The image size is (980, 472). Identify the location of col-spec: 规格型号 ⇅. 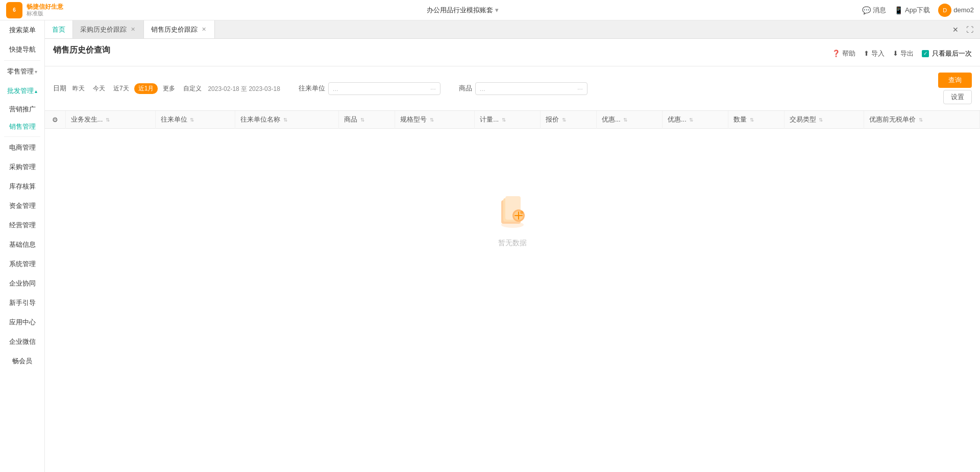
(434, 120).